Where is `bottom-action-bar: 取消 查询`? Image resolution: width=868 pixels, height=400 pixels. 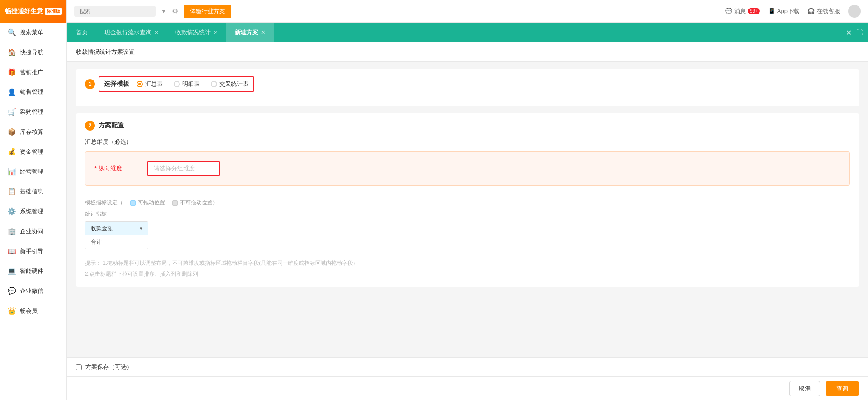
bottom-action-bar: 取消 查询 is located at coordinates (467, 388).